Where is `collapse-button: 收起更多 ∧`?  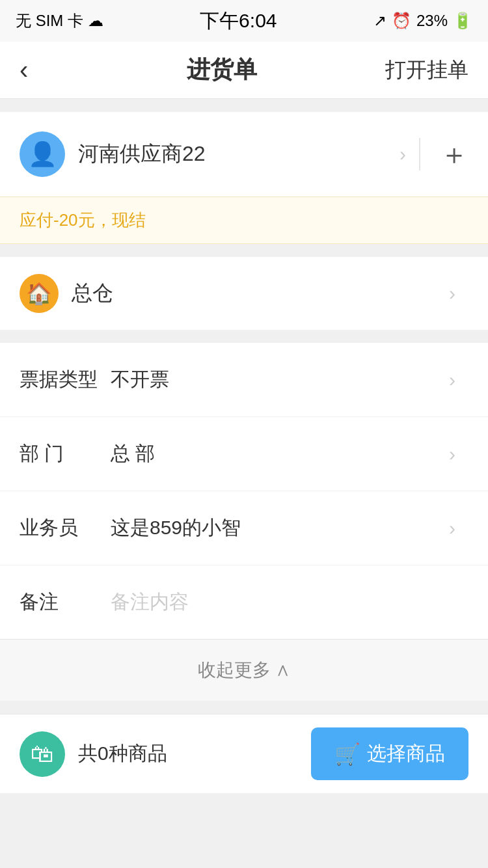
collapse-button: 收起更多 ∧ is located at coordinates (244, 670).